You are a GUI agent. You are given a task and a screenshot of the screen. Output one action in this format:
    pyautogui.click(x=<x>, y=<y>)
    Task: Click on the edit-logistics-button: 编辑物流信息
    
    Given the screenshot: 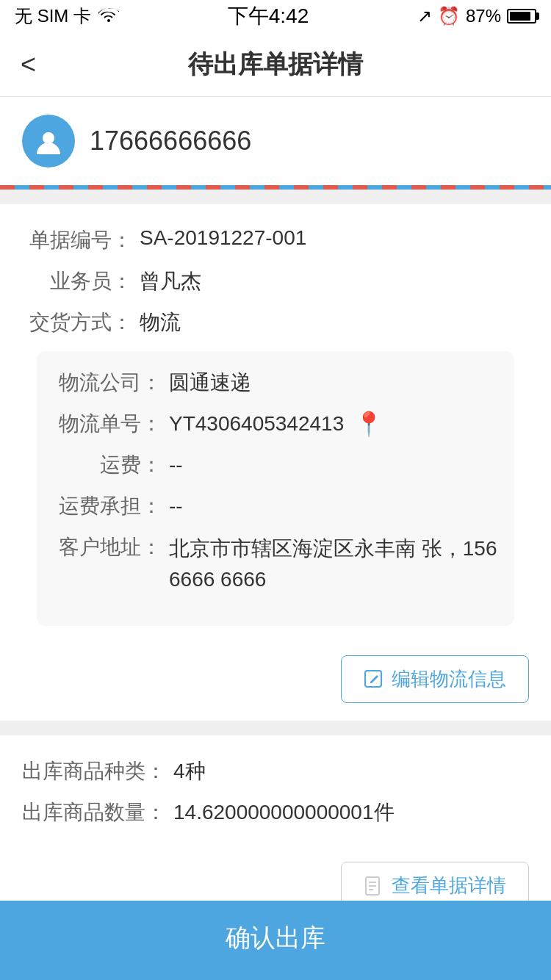 What is the action you would take?
    pyautogui.click(x=435, y=679)
    